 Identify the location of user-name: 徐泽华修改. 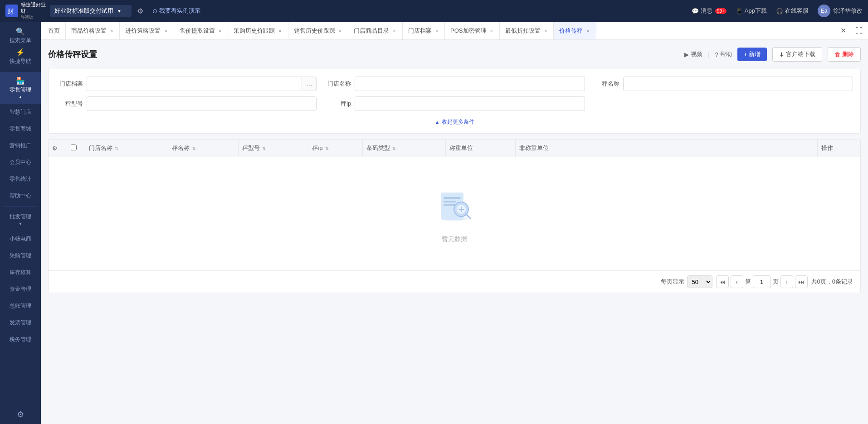
(848, 11).